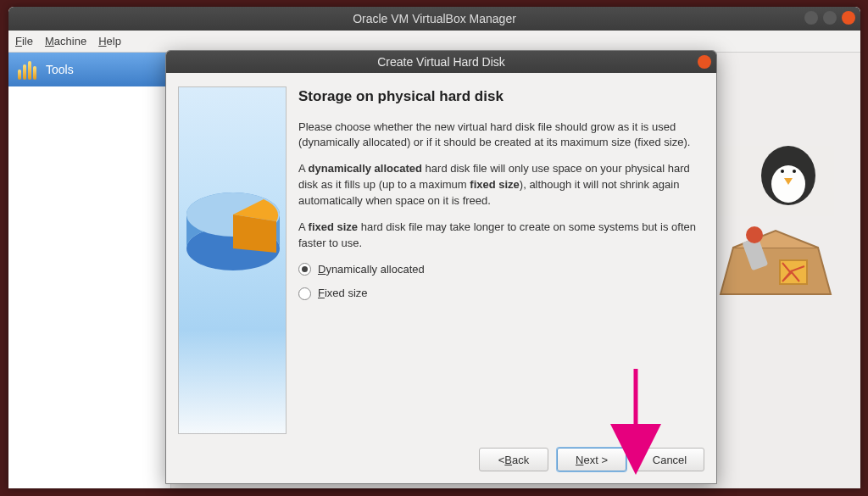  What do you see at coordinates (66, 41) in the screenshot?
I see `menu-machine: Machine` at bounding box center [66, 41].